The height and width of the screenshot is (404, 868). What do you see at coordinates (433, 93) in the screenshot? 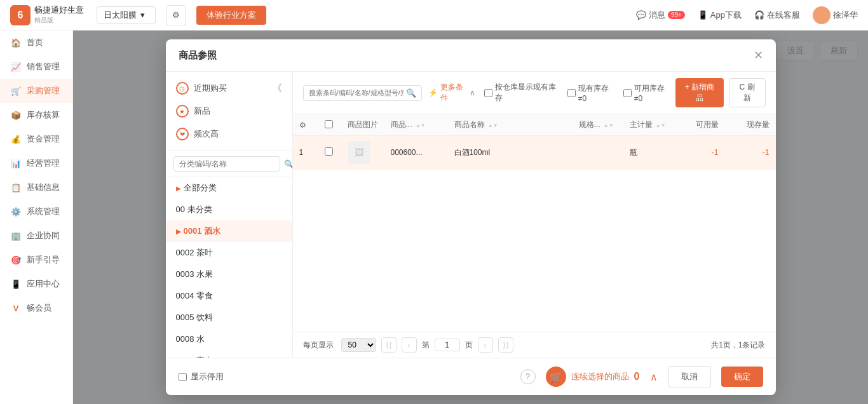
I see `filter-icon: ⚡` at bounding box center [433, 93].